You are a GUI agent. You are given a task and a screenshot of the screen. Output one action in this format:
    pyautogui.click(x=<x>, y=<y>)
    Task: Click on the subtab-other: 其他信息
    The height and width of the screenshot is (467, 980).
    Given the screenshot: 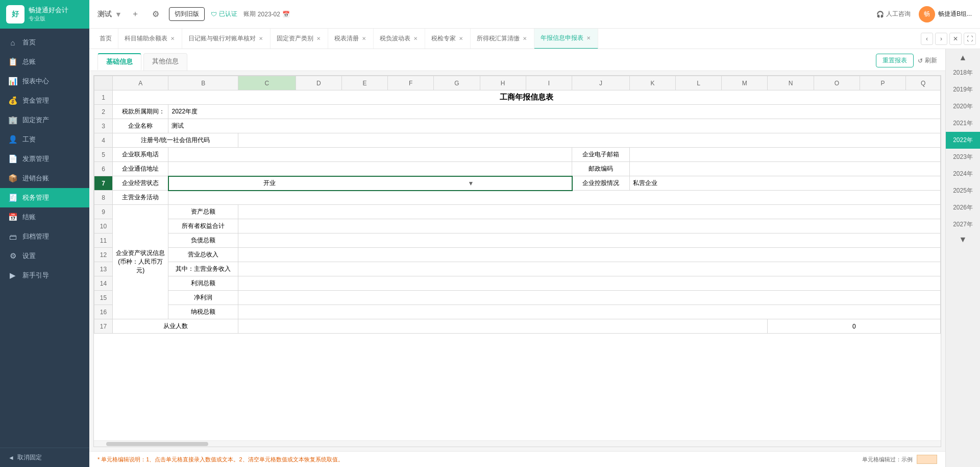 What is the action you would take?
    pyautogui.click(x=165, y=62)
    